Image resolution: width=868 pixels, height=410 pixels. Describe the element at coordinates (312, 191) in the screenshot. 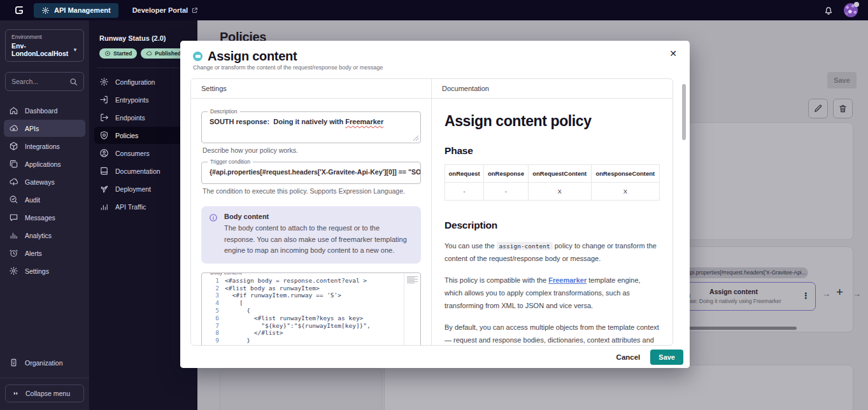

I see `trigger-condition-hint: The condition to execute this policy. Su…` at that location.